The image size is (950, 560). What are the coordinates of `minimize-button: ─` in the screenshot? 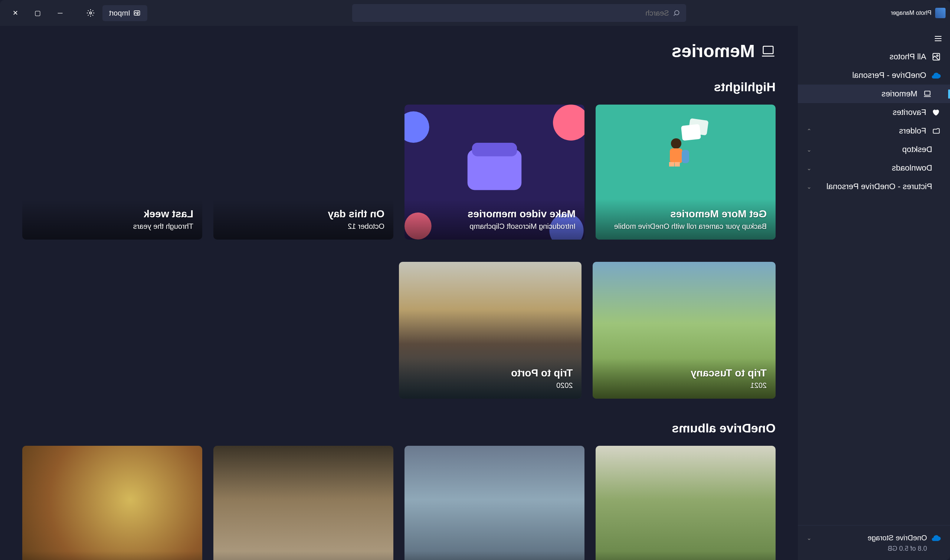 It's located at (60, 13).